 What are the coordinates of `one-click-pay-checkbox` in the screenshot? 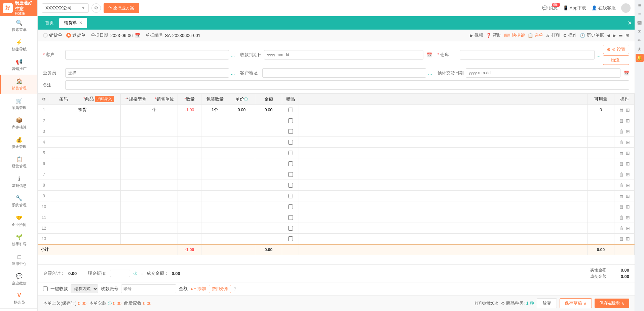 It's located at (45, 289).